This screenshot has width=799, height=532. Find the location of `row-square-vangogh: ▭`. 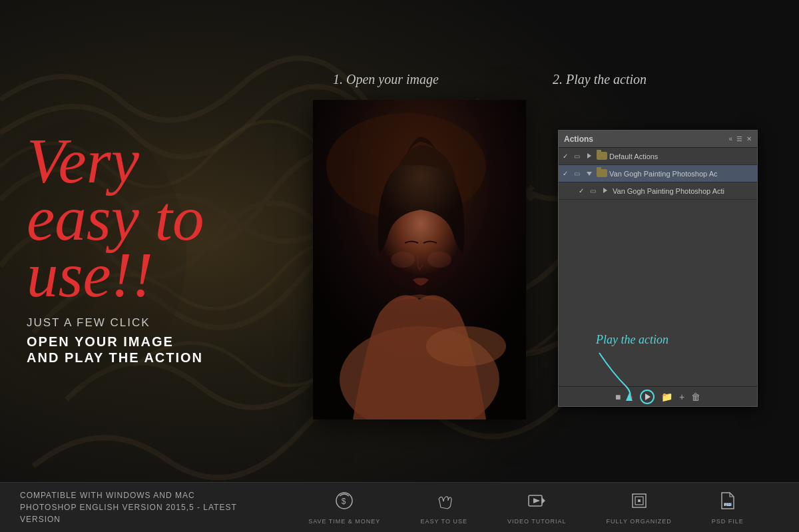

row-square-vangogh: ▭ is located at coordinates (577, 173).